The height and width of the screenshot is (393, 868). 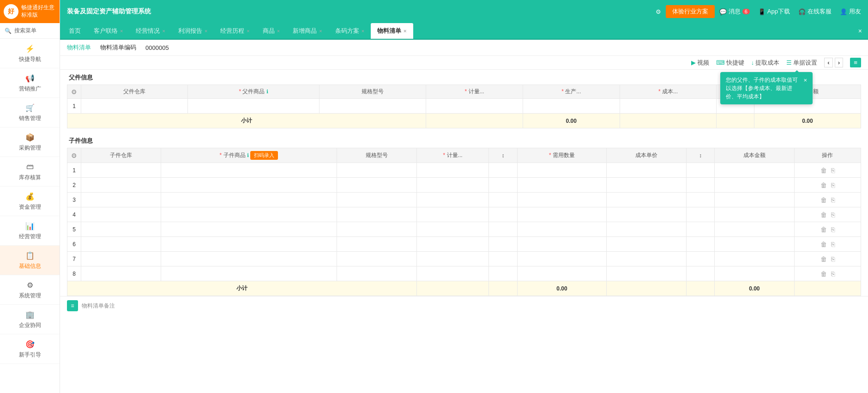 What do you see at coordinates (135, 106) in the screenshot?
I see `parent-row-warehouse` at bounding box center [135, 106].